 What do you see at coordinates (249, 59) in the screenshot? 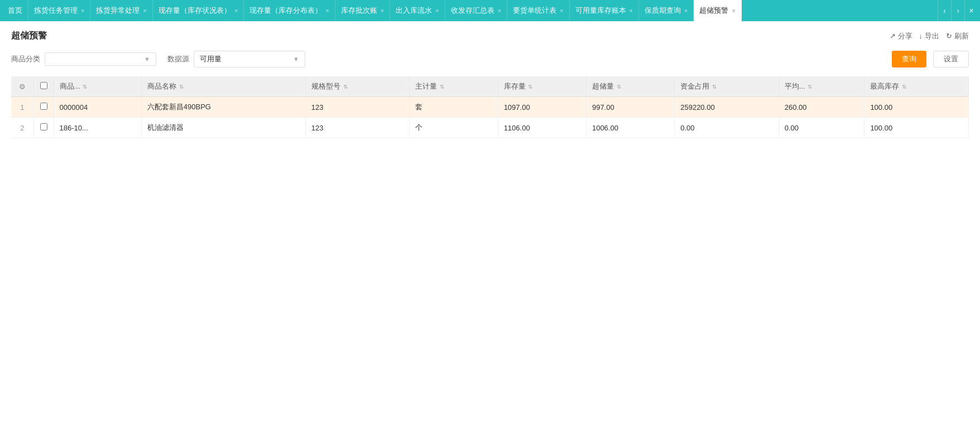
I see `datasource-select: 可用量 ▼` at bounding box center [249, 59].